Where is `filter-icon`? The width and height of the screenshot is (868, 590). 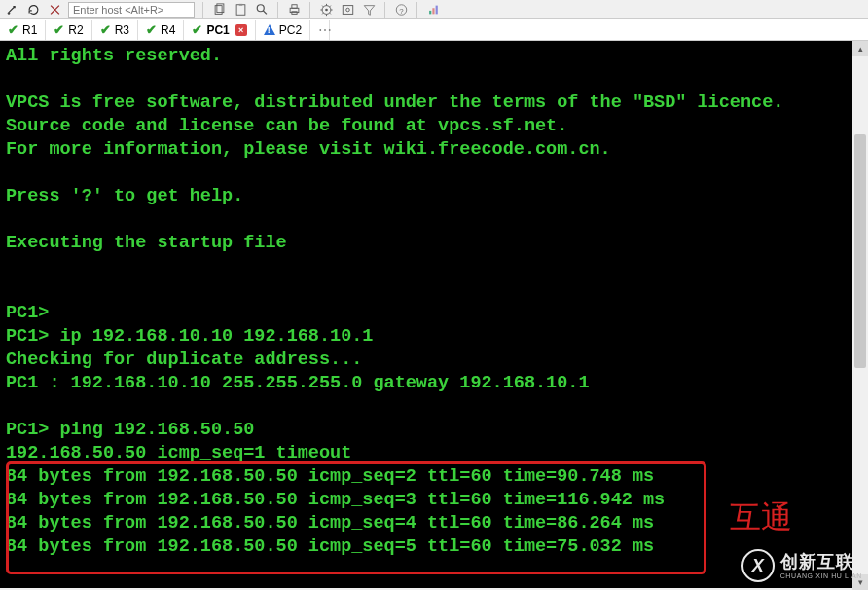 filter-icon is located at coordinates (369, 10).